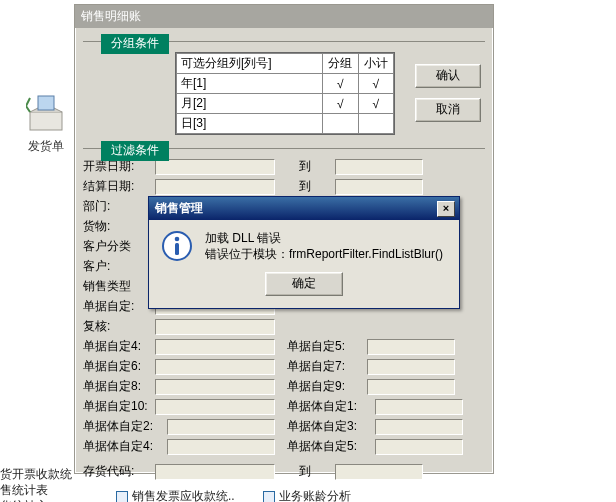  What do you see at coordinates (215, 387) in the screenshot?
I see `custom8-field` at bounding box center [215, 387].